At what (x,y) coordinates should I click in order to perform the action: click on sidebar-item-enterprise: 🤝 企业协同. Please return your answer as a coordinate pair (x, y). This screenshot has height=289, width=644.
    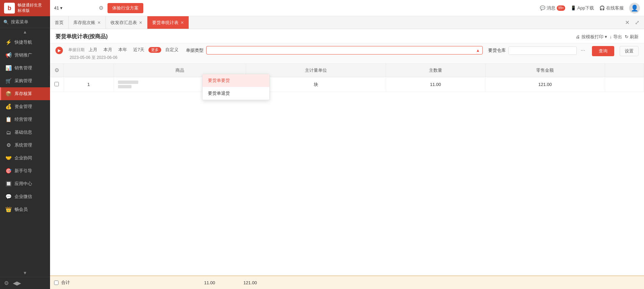
    Looking at the image, I should click on (25, 158).